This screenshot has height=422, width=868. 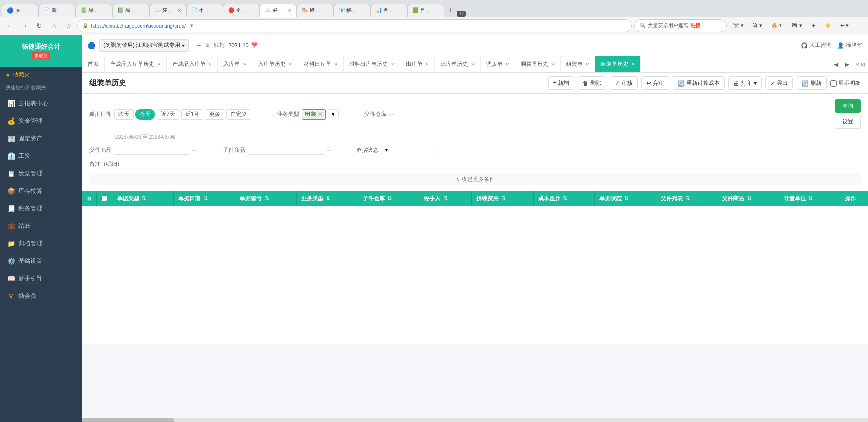 I want to click on 1month-btn: 近1月, so click(x=193, y=114).